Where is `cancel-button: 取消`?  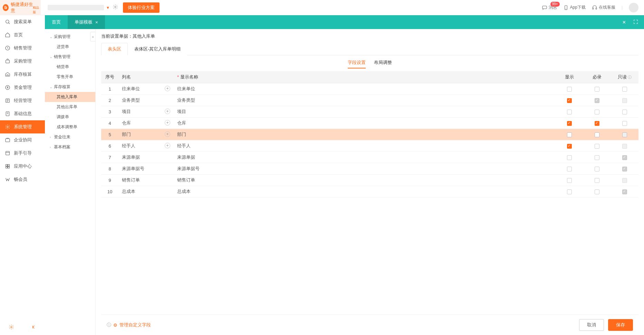
cancel-button: 取消 is located at coordinates (592, 325).